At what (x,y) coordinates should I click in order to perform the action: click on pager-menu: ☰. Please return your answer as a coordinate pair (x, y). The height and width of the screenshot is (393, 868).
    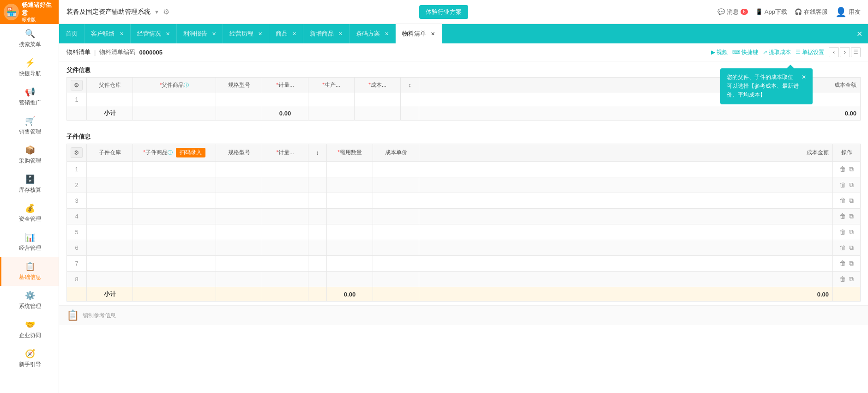
    Looking at the image, I should click on (856, 52).